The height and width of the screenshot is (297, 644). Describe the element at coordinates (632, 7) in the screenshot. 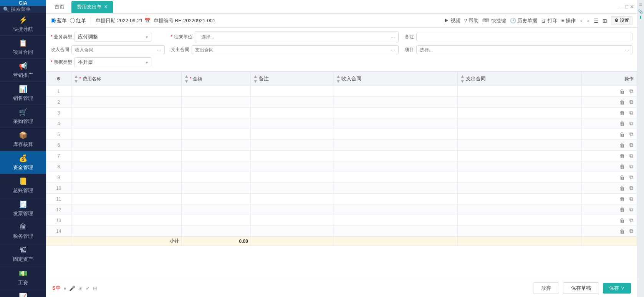

I see `window-close: ✕` at that location.